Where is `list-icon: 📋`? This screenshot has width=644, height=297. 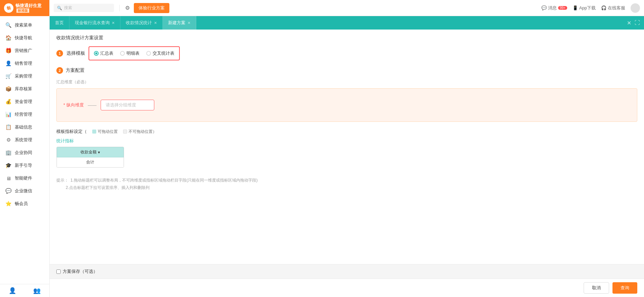
list-icon: 📋 is located at coordinates (8, 127).